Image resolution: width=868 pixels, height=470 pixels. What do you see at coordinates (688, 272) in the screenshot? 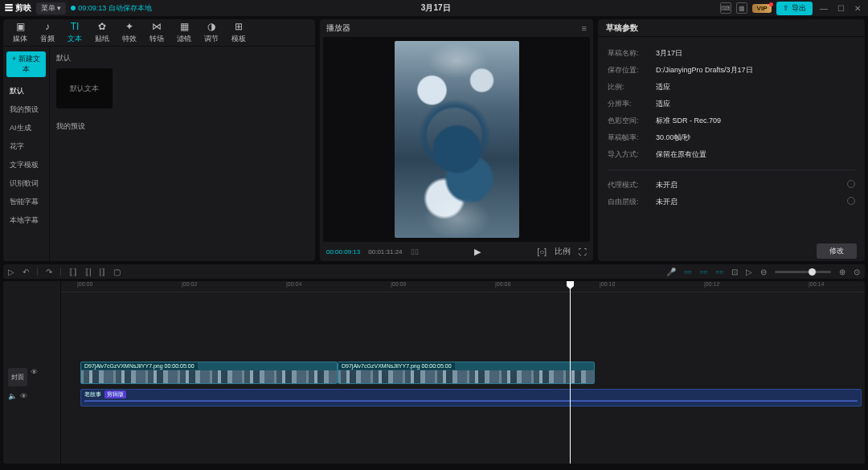
I see `link-1: ○○` at bounding box center [688, 272].